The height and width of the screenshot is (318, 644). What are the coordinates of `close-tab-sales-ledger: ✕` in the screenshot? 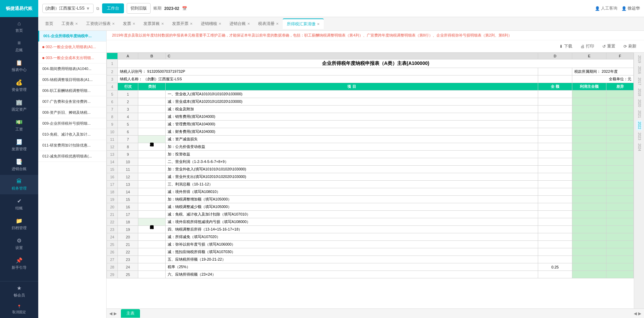 It's located at (249, 24).